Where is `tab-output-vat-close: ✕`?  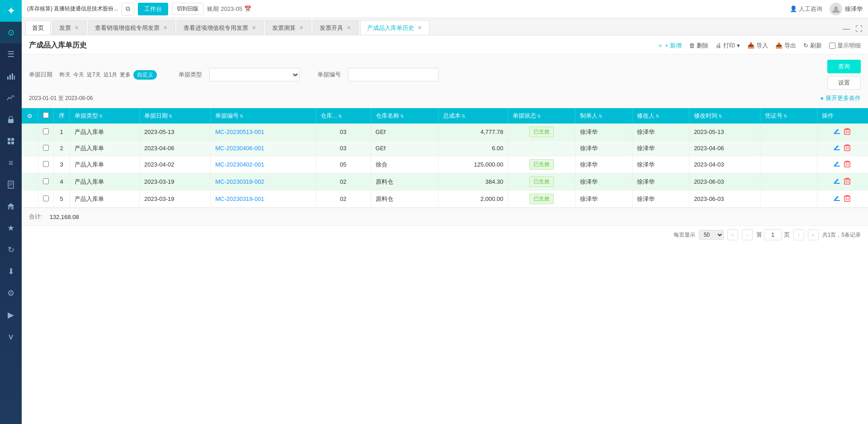 tab-output-vat-close: ✕ is located at coordinates (165, 28).